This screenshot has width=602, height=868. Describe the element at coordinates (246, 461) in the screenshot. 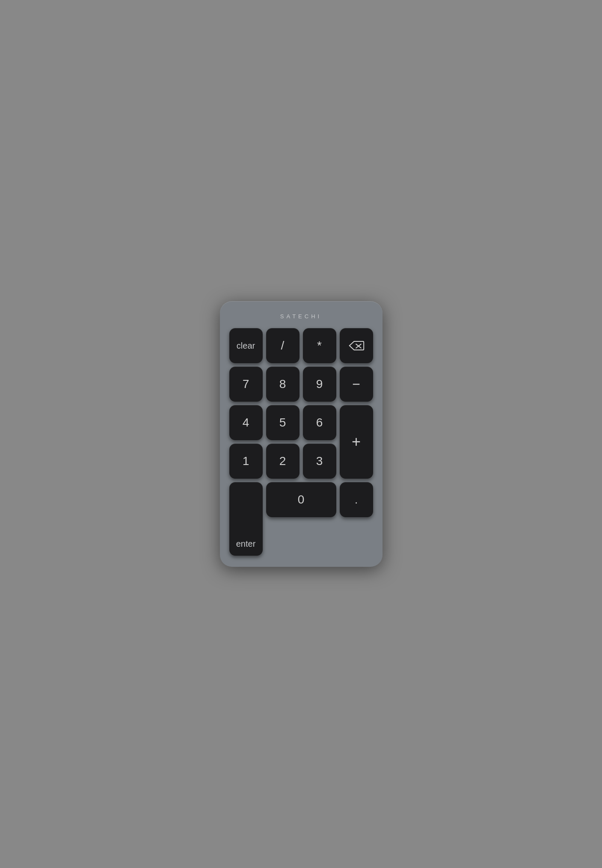

I see `one-key: 1` at that location.